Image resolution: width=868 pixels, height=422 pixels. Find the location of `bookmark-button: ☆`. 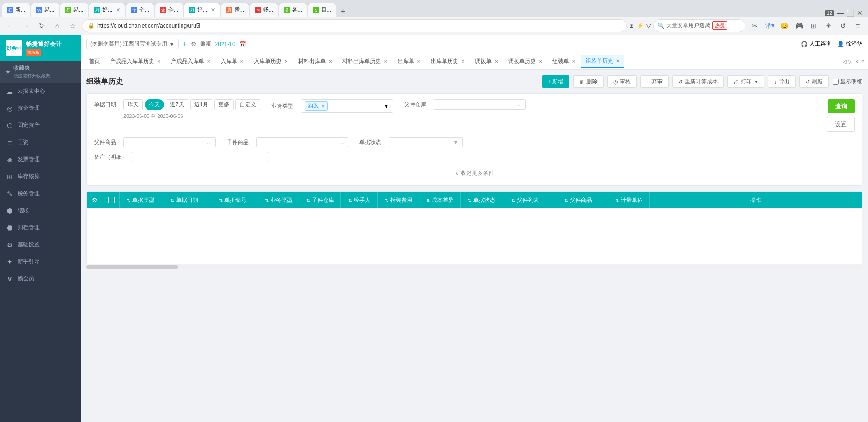

bookmark-button: ☆ is located at coordinates (73, 26).